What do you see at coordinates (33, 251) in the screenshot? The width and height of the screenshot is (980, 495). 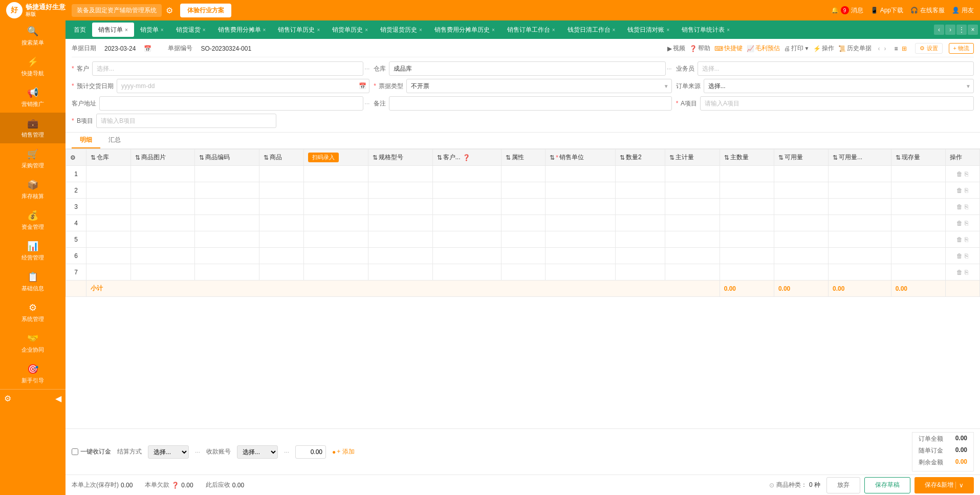 I see `sidebar-item-operations: 📊 经营管理` at bounding box center [33, 251].